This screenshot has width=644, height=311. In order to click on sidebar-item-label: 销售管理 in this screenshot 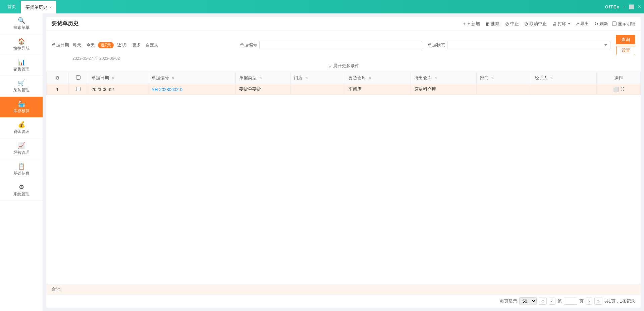, I will do `click(21, 69)`.